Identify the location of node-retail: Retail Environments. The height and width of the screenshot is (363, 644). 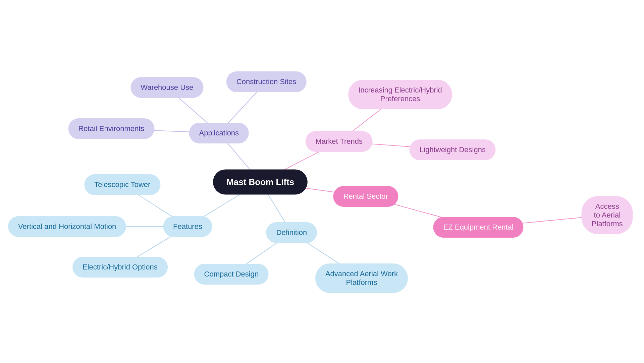
(111, 129).